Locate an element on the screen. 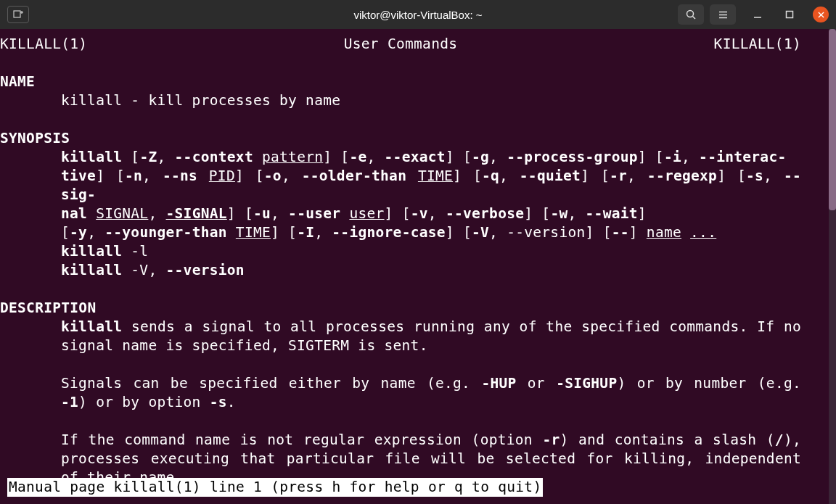 The image size is (836, 504). close-button is located at coordinates (821, 15).